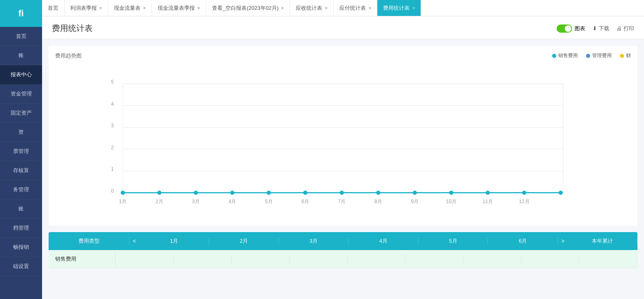  Describe the element at coordinates (451, 202) in the screenshot. I see `svg-text: 10月` at that location.